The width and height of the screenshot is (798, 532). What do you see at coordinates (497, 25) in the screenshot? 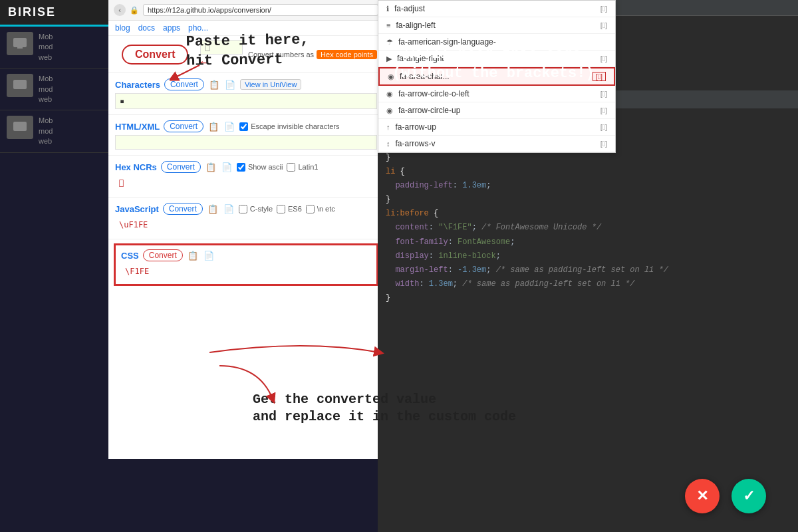
I see `dropdown-item-fa-align-left: ≡ fa-align-left []` at bounding box center [497, 25].